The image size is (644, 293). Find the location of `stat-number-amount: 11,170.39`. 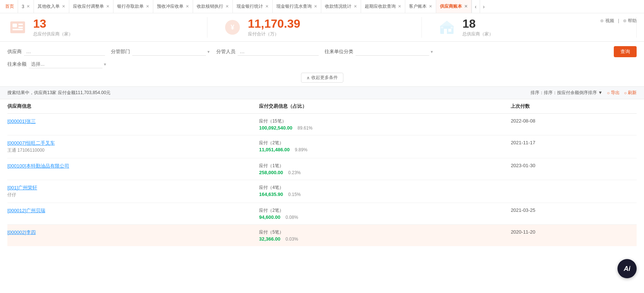

stat-number-amount: 11,170.39 is located at coordinates (274, 24).